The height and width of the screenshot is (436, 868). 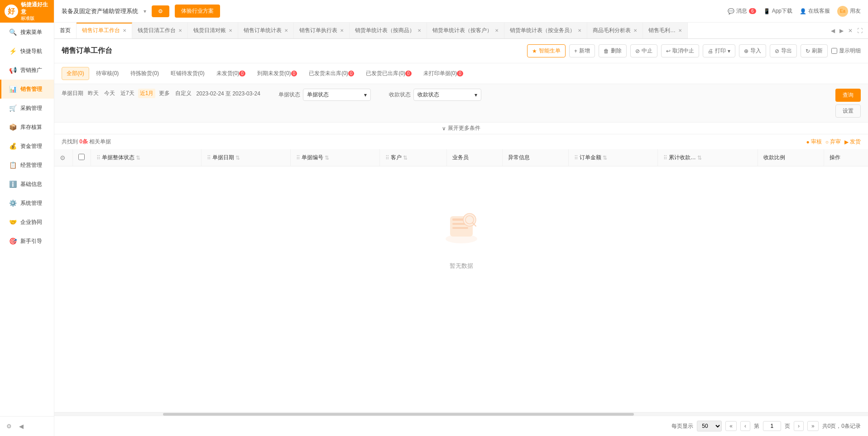 I want to click on ship-action-btn: ▶ 发货, so click(x=853, y=142).